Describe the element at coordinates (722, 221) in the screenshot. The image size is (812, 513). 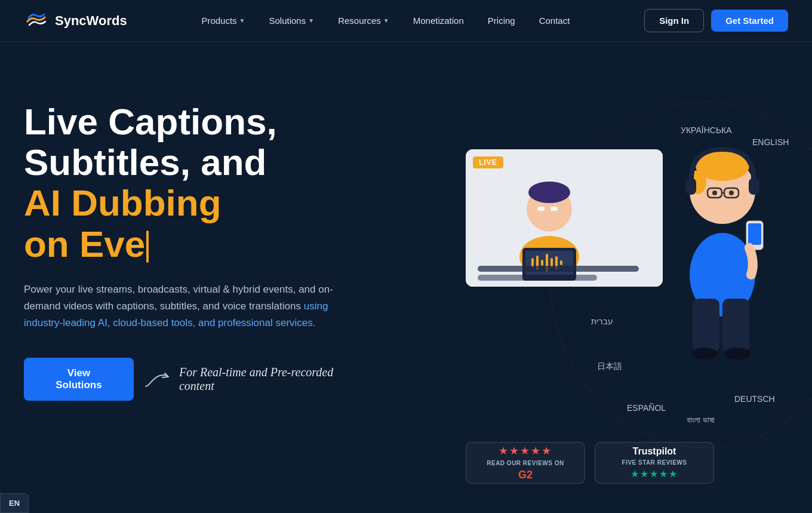
I see `character-illustration` at that location.